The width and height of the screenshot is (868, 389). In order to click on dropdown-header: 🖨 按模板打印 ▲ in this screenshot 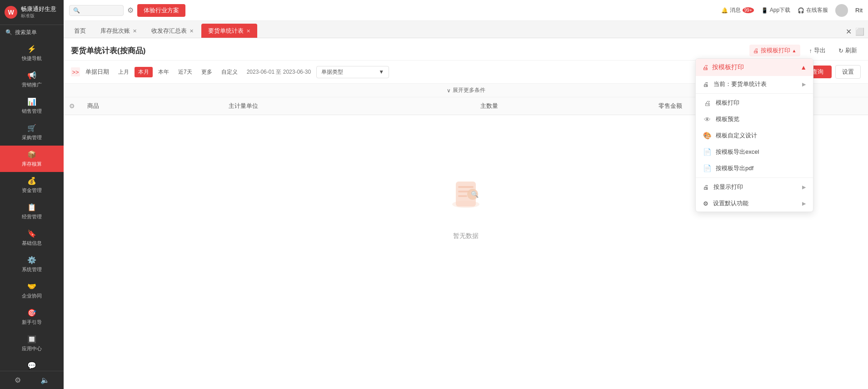, I will do `click(754, 67)`.